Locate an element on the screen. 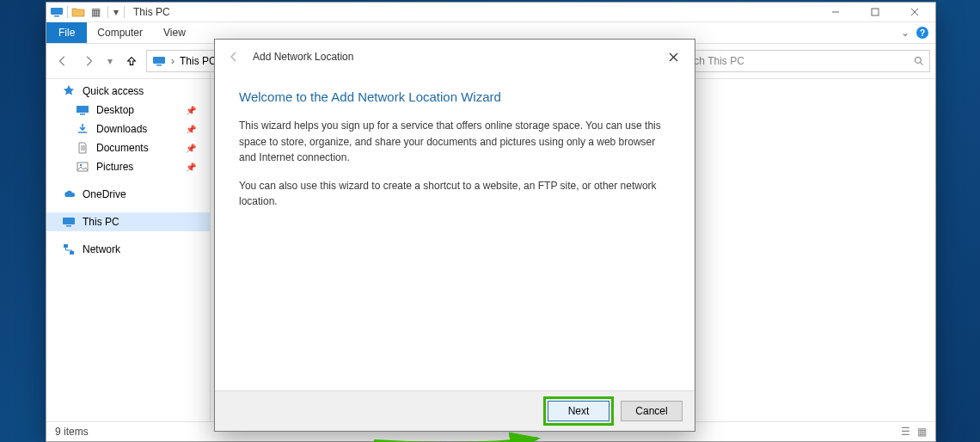 The height and width of the screenshot is (442, 980). sidebar-item-downloads: Downloads 📌 is located at coordinates (128, 129).